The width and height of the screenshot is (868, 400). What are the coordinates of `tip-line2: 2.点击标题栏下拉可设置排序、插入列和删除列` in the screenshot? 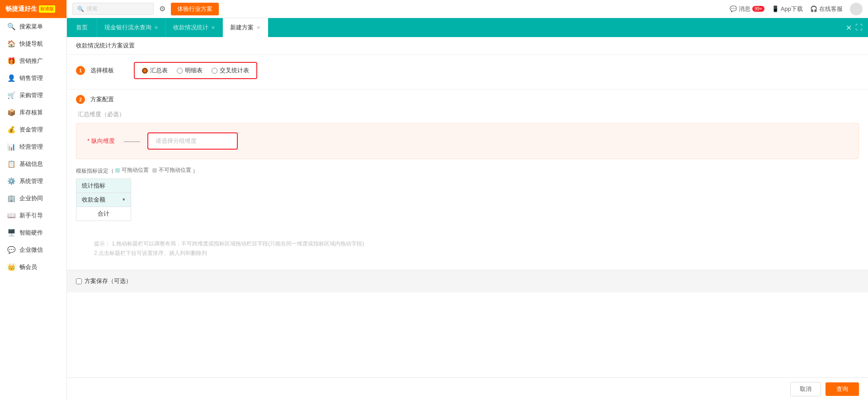 It's located at (472, 253).